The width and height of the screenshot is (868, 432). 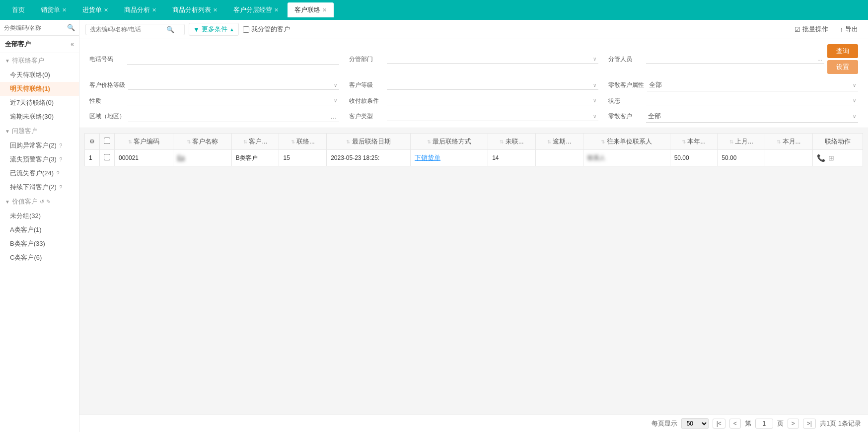 What do you see at coordinates (752, 101) in the screenshot?
I see `status-select: ∨` at bounding box center [752, 101].